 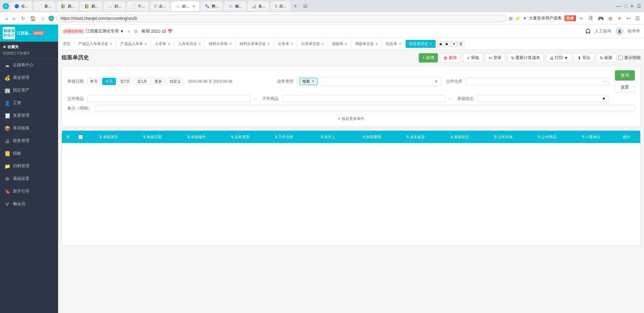 What do you see at coordinates (295, 6) in the screenshot?
I see `new-tab-button: +` at bounding box center [295, 6].